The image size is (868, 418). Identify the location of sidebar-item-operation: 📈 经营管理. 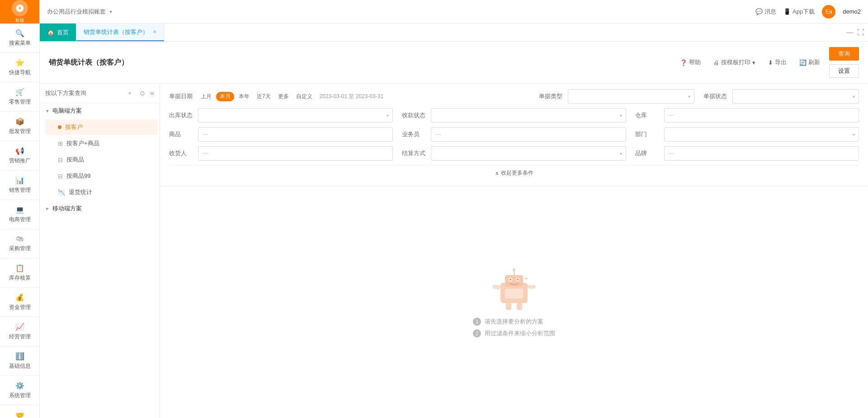
(20, 332).